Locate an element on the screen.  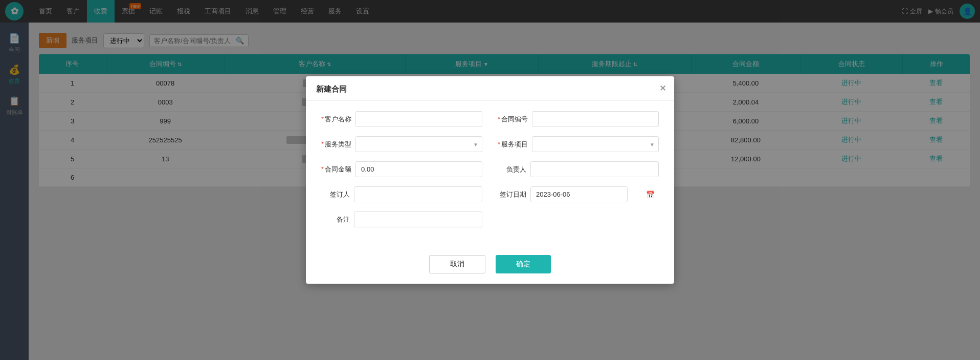
remark-label: 备注 is located at coordinates (336, 220).